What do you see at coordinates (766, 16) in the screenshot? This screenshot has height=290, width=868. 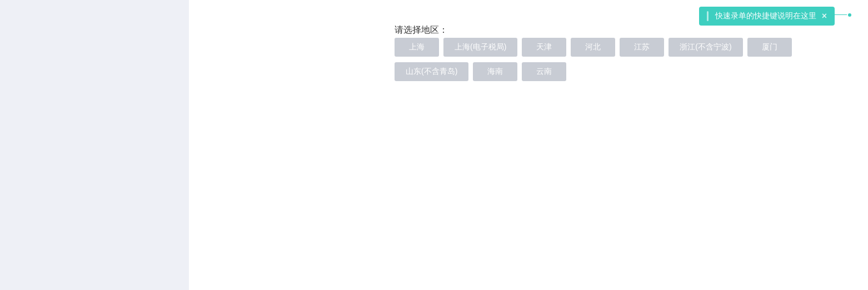 I see `tooltip-text: 快速录单的快捷键说明在这里` at bounding box center [766, 16].